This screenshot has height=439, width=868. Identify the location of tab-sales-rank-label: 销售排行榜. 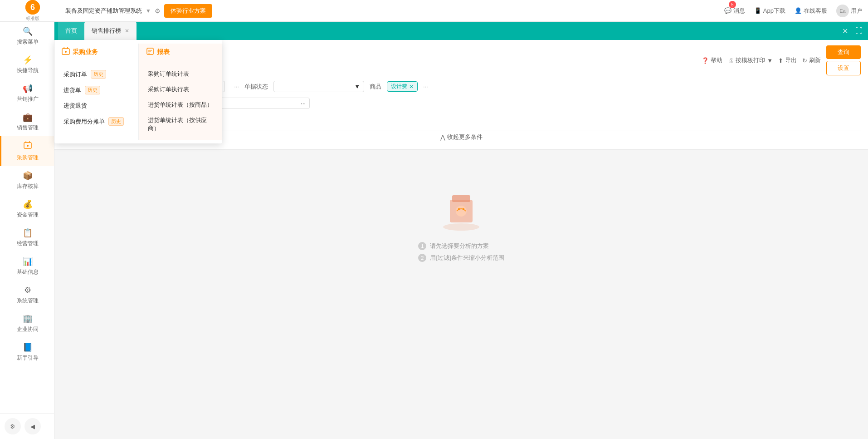
(106, 31).